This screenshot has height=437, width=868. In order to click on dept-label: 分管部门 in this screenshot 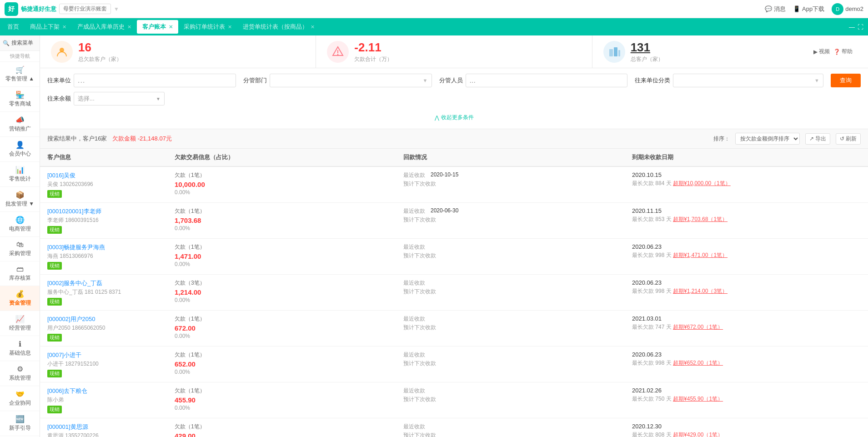, I will do `click(255, 80)`.